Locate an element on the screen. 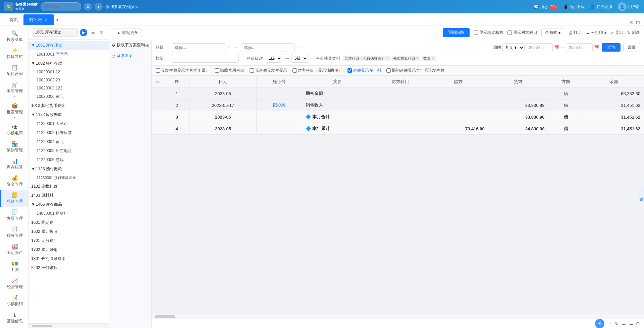 The image size is (644, 328). sidebar-item-project: 📋 项目合同 is located at coordinates (14, 71).